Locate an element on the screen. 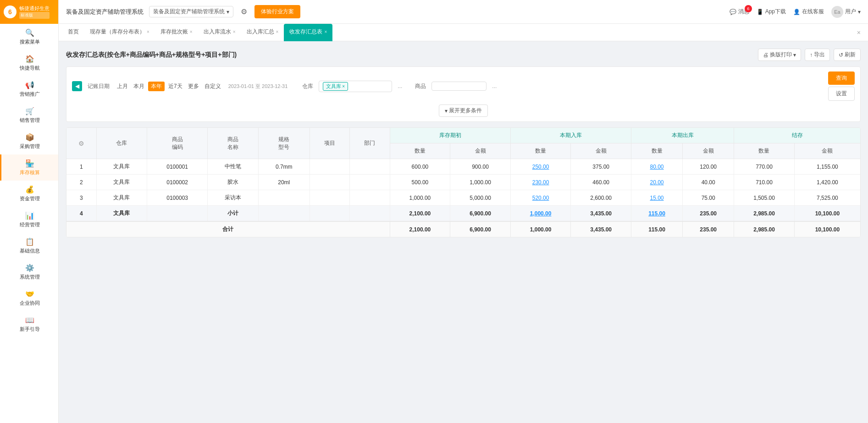 This screenshot has width=868, height=423. warehouse-tag-close: × is located at coordinates (343, 86).